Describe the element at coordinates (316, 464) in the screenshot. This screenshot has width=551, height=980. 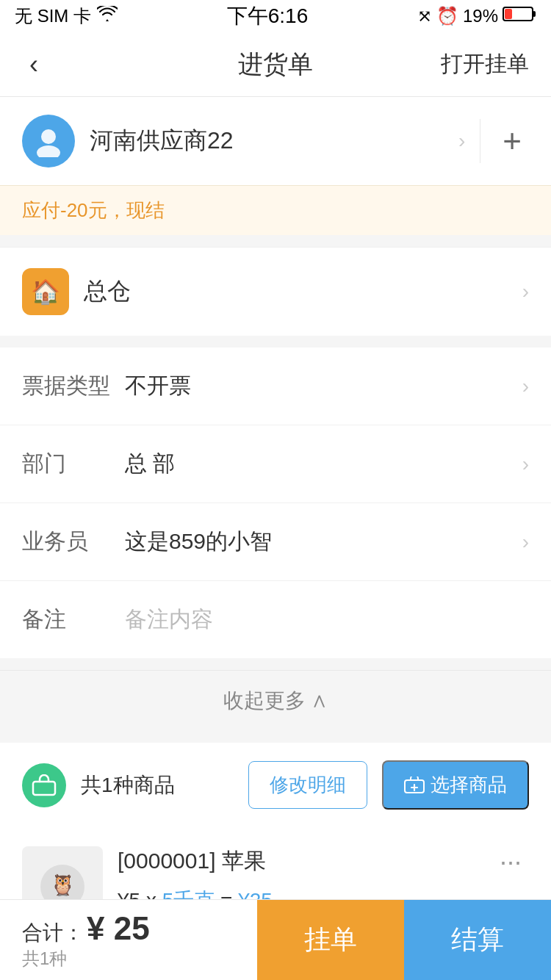
I see `dept-value: 总 部` at that location.